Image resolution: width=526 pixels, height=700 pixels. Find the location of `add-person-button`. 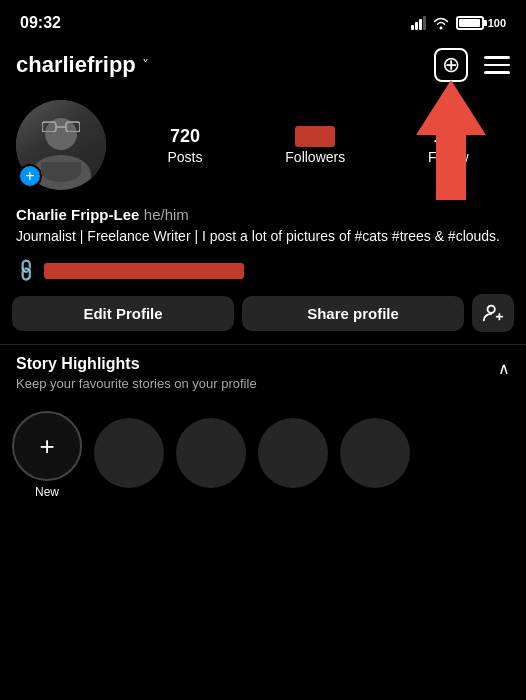

add-person-button is located at coordinates (493, 313).